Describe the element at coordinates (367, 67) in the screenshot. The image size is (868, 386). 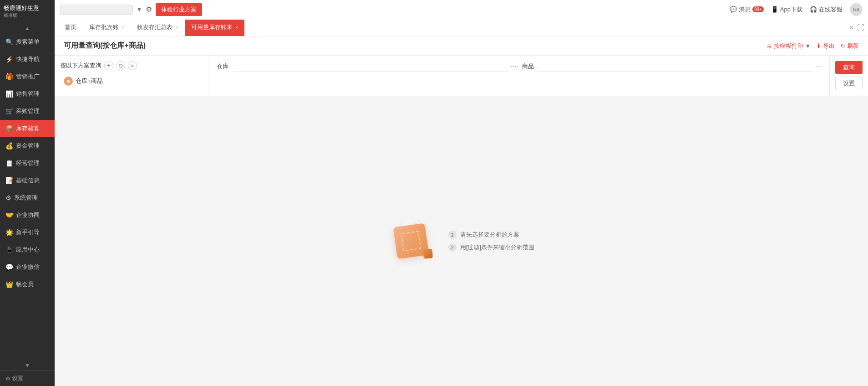
I see `warehouse-field: 仓库 ···` at that location.